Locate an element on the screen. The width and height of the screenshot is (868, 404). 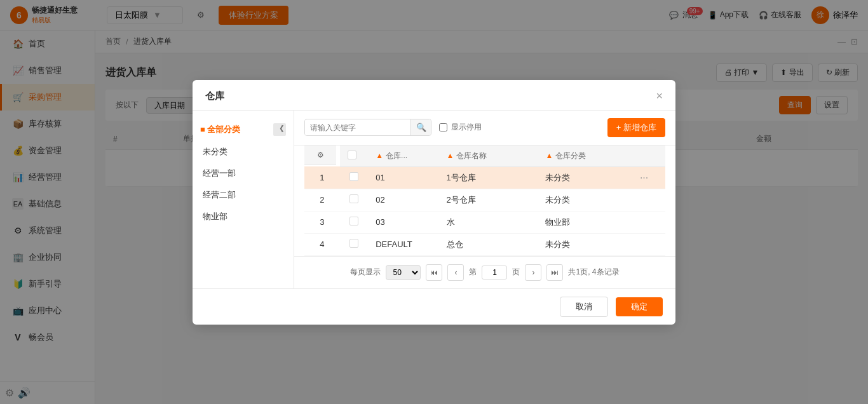
row-warehouse-name: 水 is located at coordinates (489, 222).